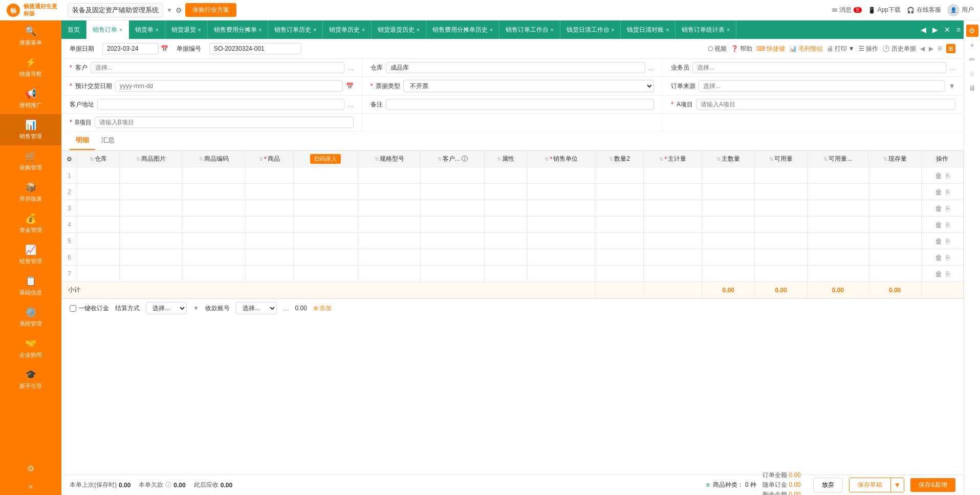 The width and height of the screenshot is (980, 495). I want to click on app-download-btn: 📱 App下载, so click(884, 10).